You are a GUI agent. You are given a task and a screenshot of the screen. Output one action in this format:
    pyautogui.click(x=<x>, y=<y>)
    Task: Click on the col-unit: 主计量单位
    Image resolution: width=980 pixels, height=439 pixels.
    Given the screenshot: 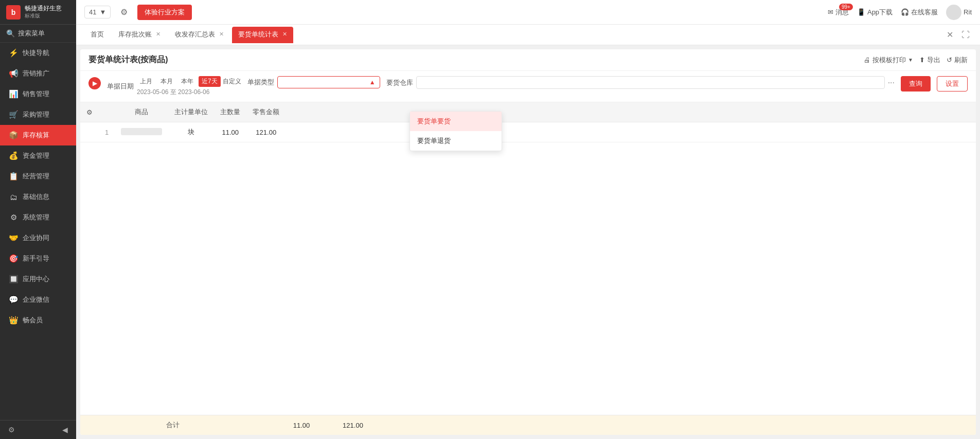 What is the action you would take?
    pyautogui.click(x=191, y=112)
    